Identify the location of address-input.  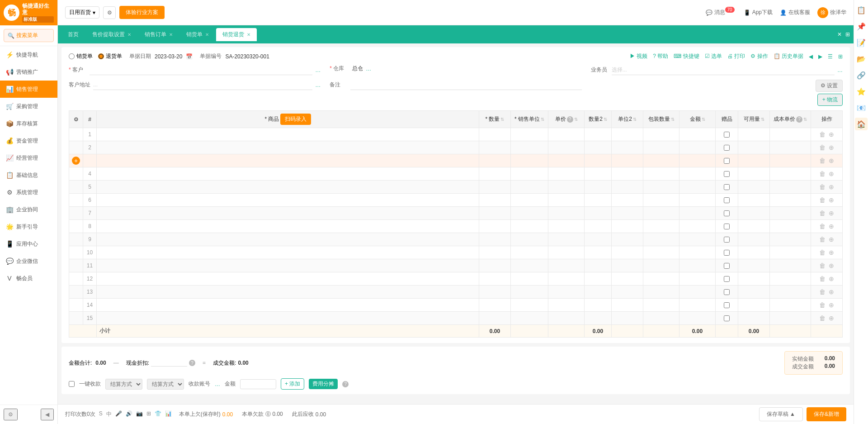
(203, 85).